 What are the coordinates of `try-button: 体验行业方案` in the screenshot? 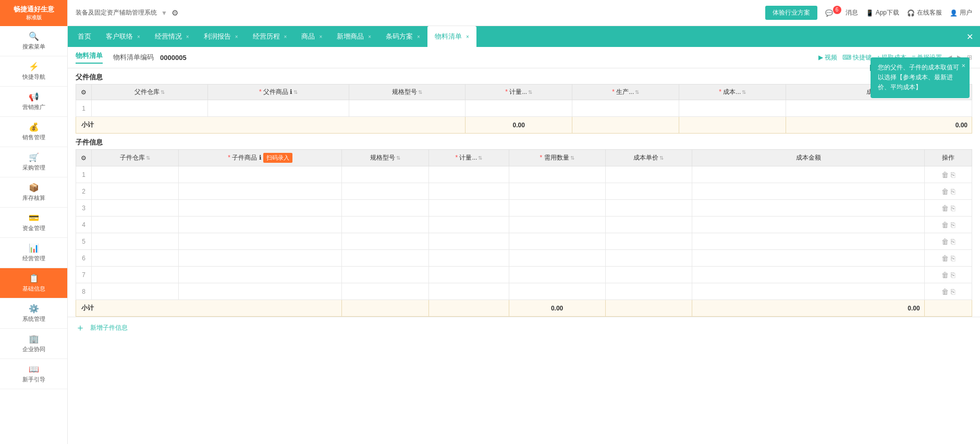 It's located at (791, 13).